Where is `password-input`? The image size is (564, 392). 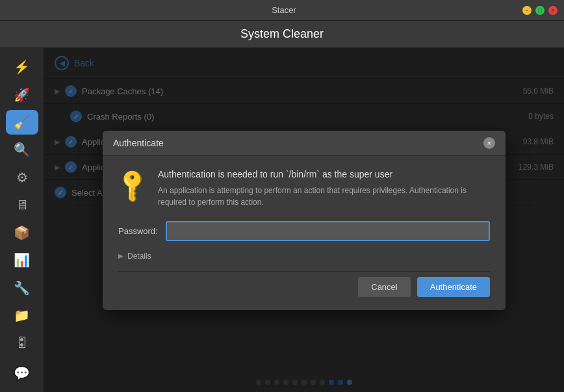
password-input is located at coordinates (327, 231).